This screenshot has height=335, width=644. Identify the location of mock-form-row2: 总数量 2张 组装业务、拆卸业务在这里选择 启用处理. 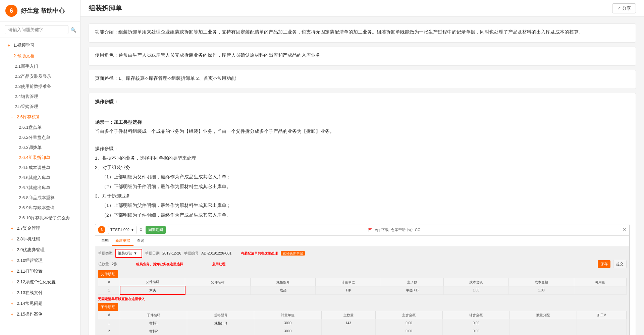
(362, 264).